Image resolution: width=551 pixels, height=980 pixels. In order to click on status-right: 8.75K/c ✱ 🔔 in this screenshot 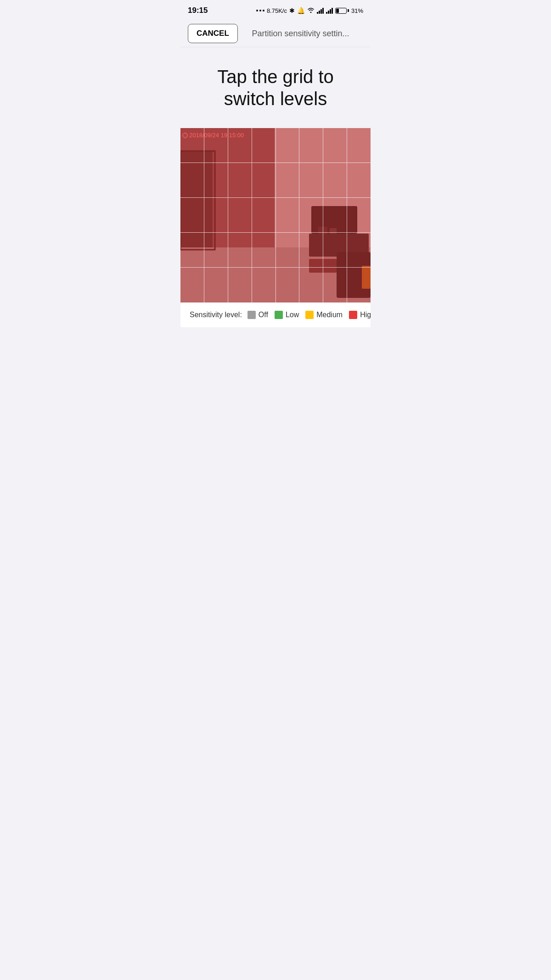, I will do `click(309, 11)`.